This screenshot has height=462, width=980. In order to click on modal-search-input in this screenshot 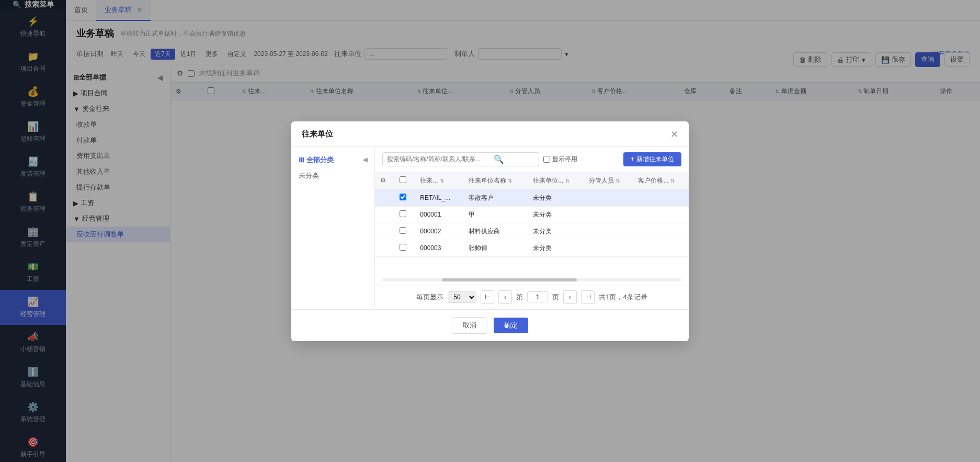, I will do `click(439, 159)`.